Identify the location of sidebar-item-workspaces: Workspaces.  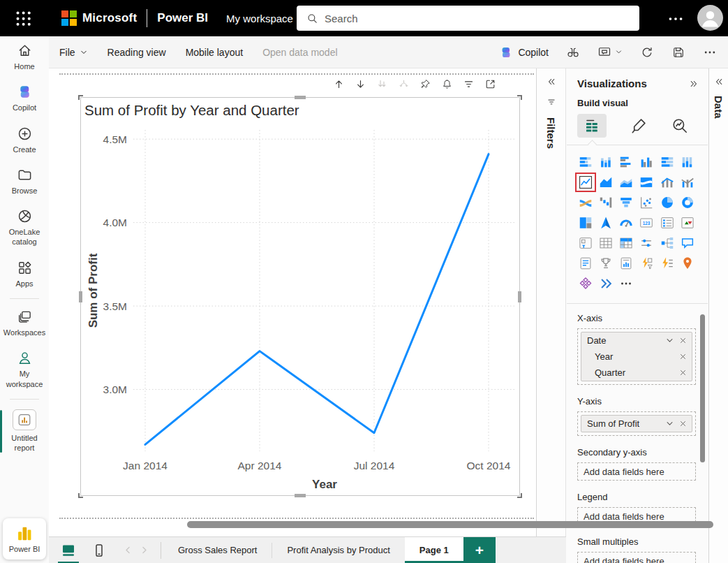
(24, 323).